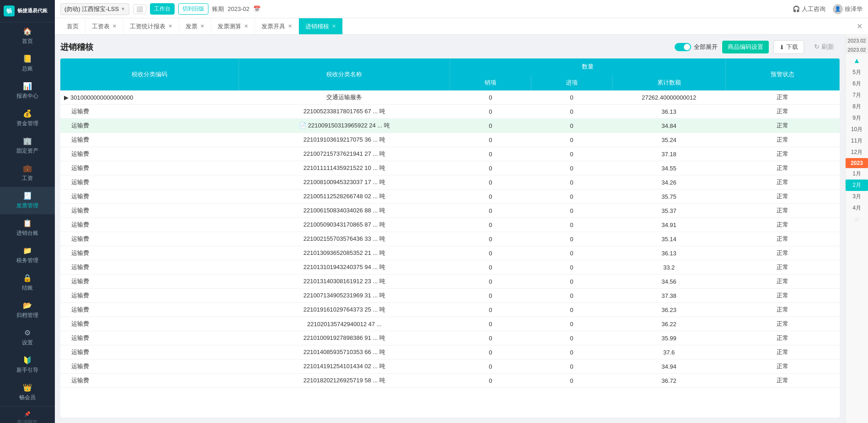 This screenshot has width=868, height=423. Describe the element at coordinates (27, 96) in the screenshot. I see `sidebar-label-report: 报表中心` at that location.